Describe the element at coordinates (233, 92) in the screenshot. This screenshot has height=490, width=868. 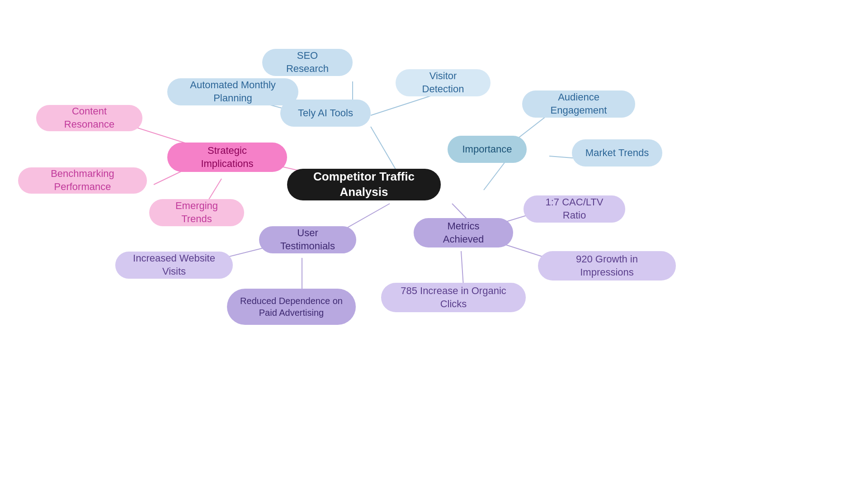
I see `automated-monthly-node: Automated Monthly Planning` at that location.